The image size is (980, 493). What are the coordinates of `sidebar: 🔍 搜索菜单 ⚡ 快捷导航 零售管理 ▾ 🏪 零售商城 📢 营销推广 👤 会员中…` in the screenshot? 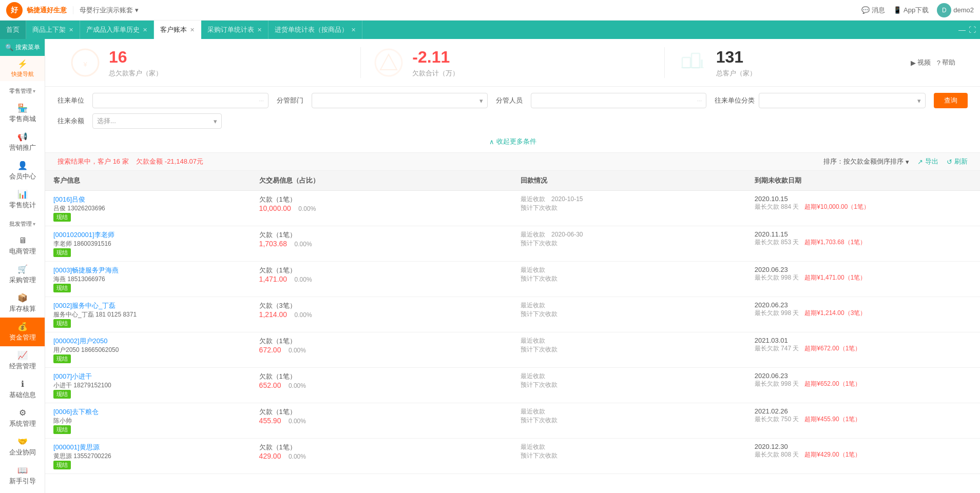 It's located at (23, 266).